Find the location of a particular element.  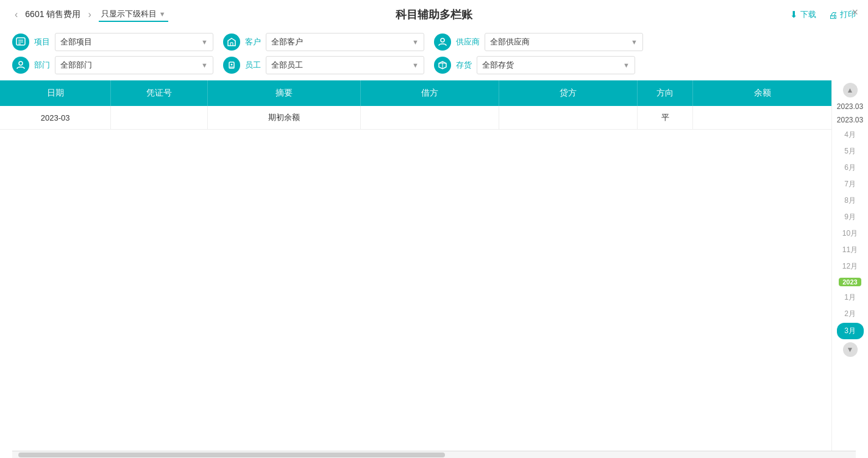

inventory-chevron: ▼ is located at coordinates (627, 65).